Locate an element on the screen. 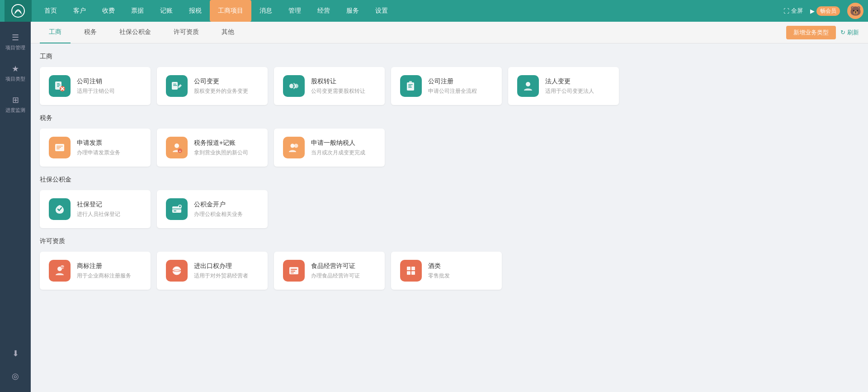 The height and width of the screenshot is (392, 868). vip-label: 畅会员 is located at coordinates (828, 11).